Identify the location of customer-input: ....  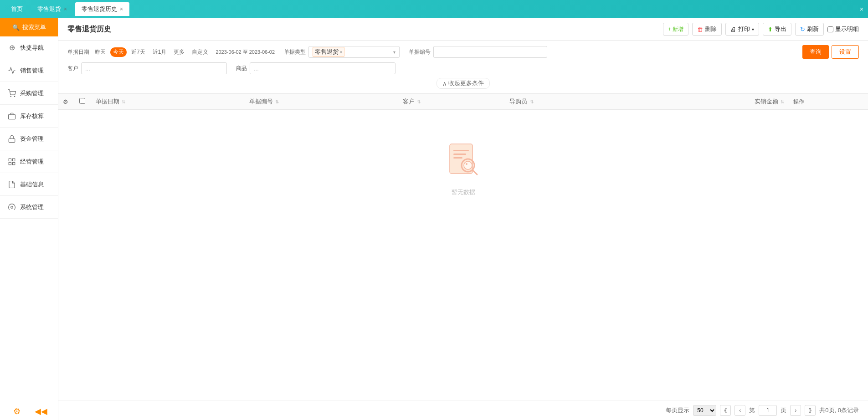
(154, 68).